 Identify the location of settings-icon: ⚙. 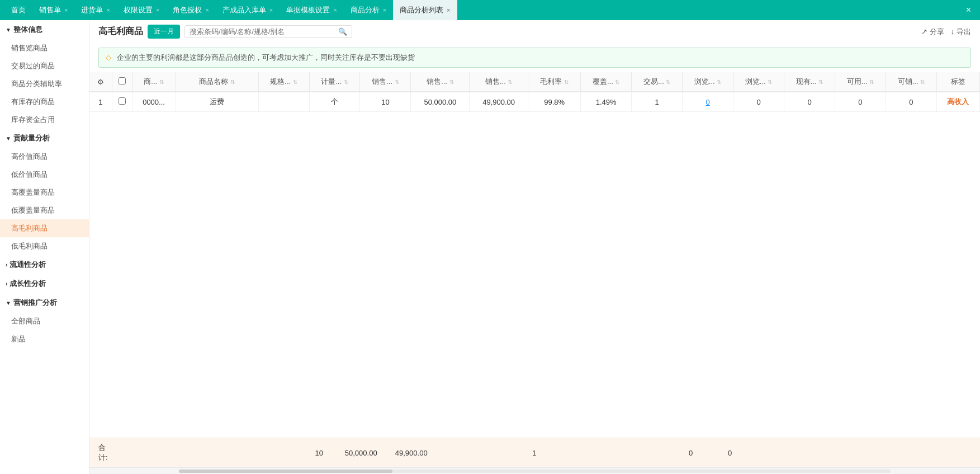
(101, 82).